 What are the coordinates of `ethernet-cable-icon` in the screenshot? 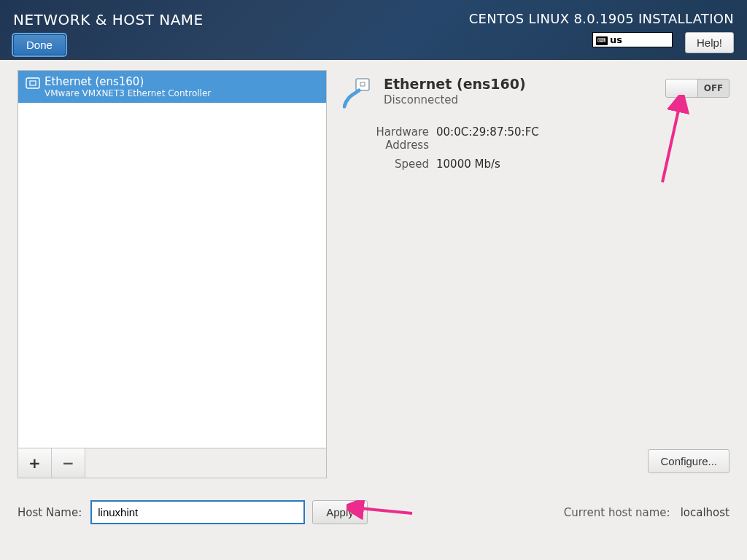 It's located at (360, 94).